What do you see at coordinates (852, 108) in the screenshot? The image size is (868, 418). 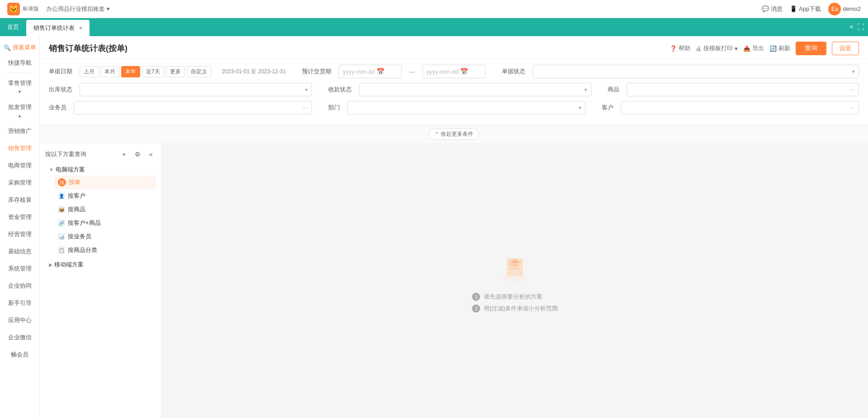 I see `customer-more-btn: ···` at bounding box center [852, 108].